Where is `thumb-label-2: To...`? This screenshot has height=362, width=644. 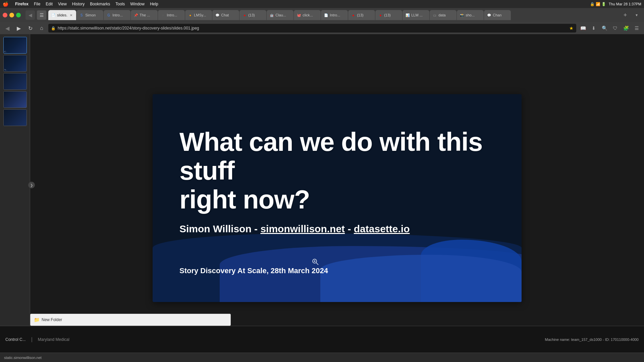 thumb-label-2: To... is located at coordinates (6, 70).